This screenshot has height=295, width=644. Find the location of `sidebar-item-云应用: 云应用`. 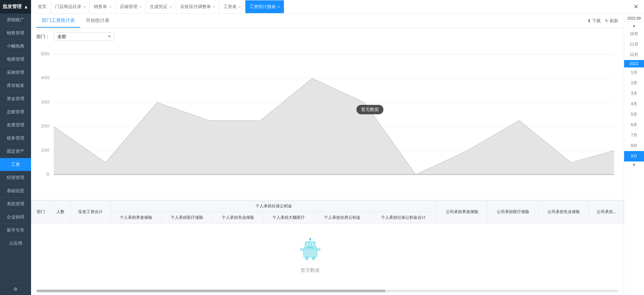

sidebar-item-云应用: 云应用 is located at coordinates (16, 243).